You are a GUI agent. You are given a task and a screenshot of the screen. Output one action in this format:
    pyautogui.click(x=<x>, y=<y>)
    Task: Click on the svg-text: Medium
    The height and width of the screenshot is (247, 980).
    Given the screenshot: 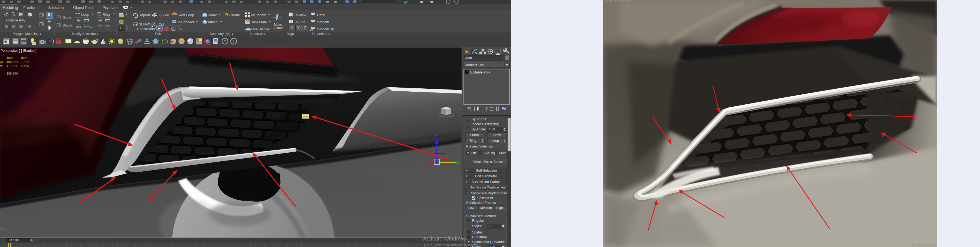 What is the action you would take?
    pyautogui.click(x=486, y=208)
    